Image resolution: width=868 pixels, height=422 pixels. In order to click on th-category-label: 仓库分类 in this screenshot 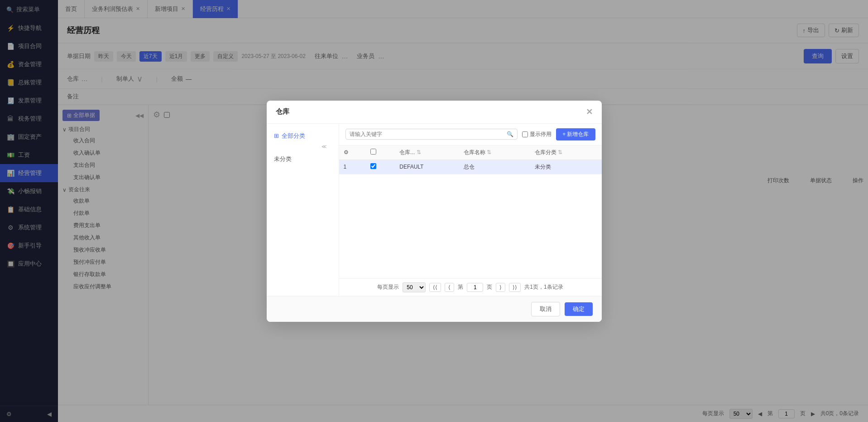, I will do `click(546, 152)`.